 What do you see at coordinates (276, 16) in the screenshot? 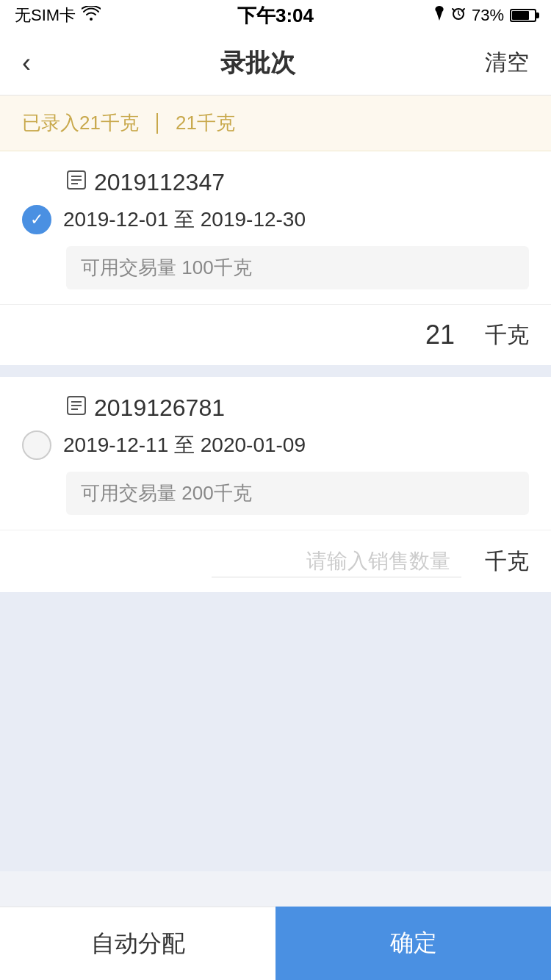
I see `status-time: 下午3:04` at bounding box center [276, 16].